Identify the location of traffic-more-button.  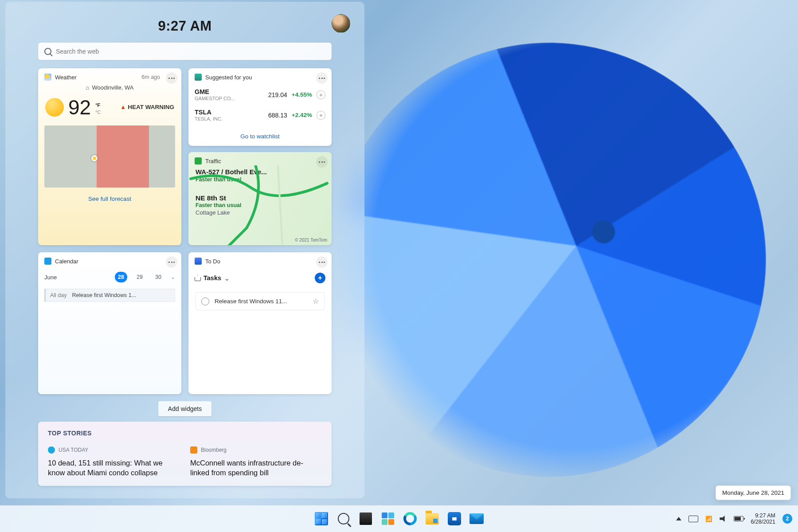
(322, 162).